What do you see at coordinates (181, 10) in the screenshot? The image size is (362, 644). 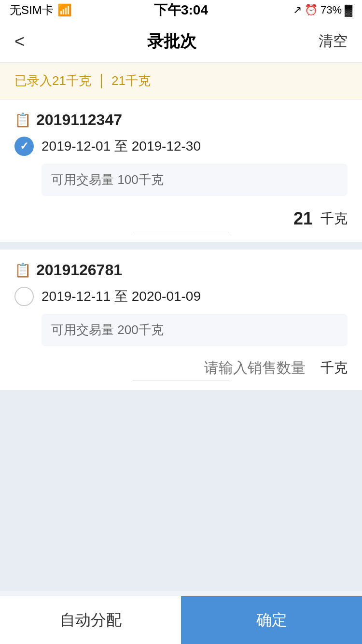 I see `status-time: 下午3:04` at bounding box center [181, 10].